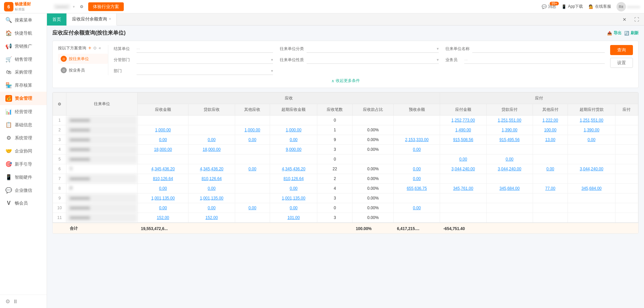 This screenshot has height=308, width=644. I want to click on sidebar-item-inventory: 🏪 库存核算, so click(23, 85).